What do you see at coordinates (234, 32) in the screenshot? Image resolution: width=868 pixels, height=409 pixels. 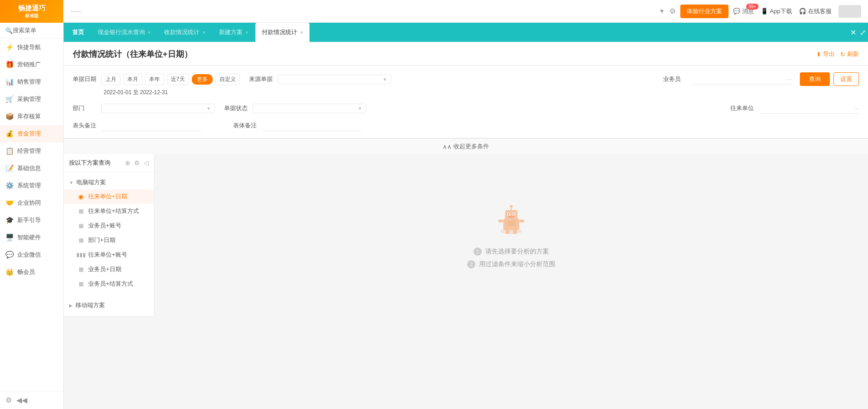 I see `tab-new: 新建方案 ×` at bounding box center [234, 32].